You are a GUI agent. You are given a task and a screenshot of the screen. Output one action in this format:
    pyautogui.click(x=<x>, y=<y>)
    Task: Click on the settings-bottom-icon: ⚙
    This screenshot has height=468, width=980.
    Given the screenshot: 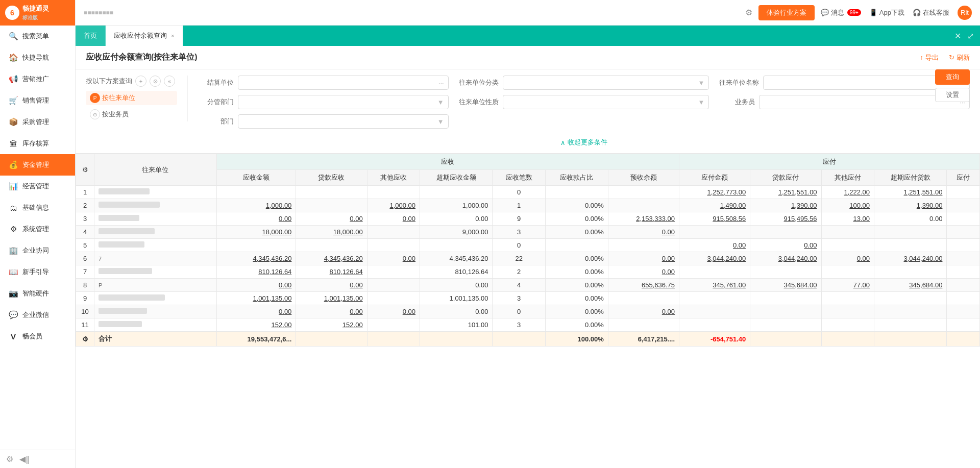 What is the action you would take?
    pyautogui.click(x=10, y=459)
    